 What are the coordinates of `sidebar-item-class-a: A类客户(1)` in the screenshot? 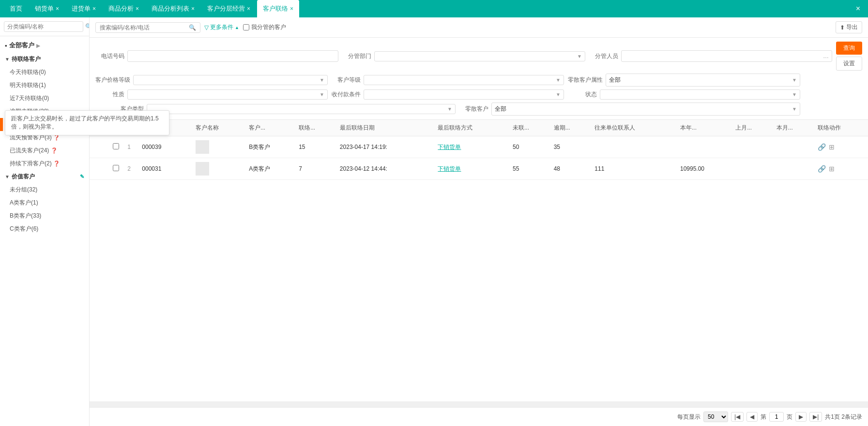 It's located at (45, 203).